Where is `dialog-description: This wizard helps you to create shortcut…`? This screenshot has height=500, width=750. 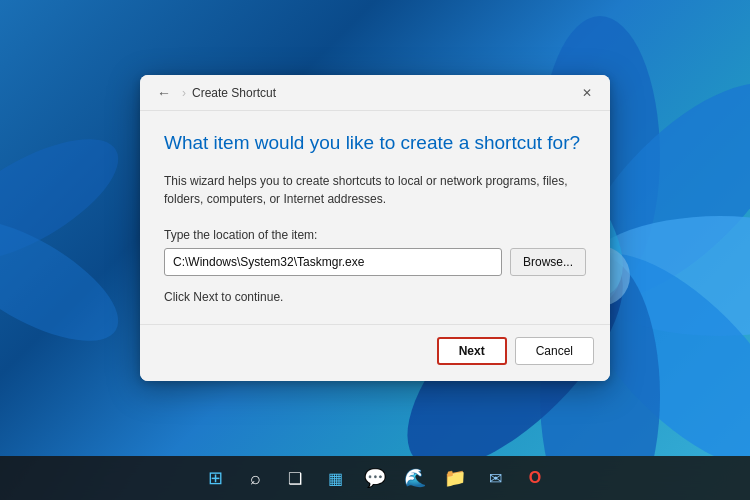
dialog-description: This wizard helps you to create shortcut… is located at coordinates (375, 190).